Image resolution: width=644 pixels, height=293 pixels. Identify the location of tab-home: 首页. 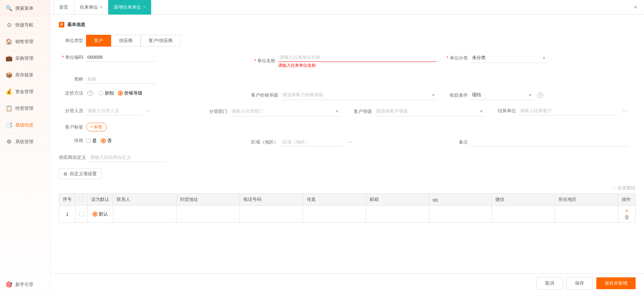
(64, 7).